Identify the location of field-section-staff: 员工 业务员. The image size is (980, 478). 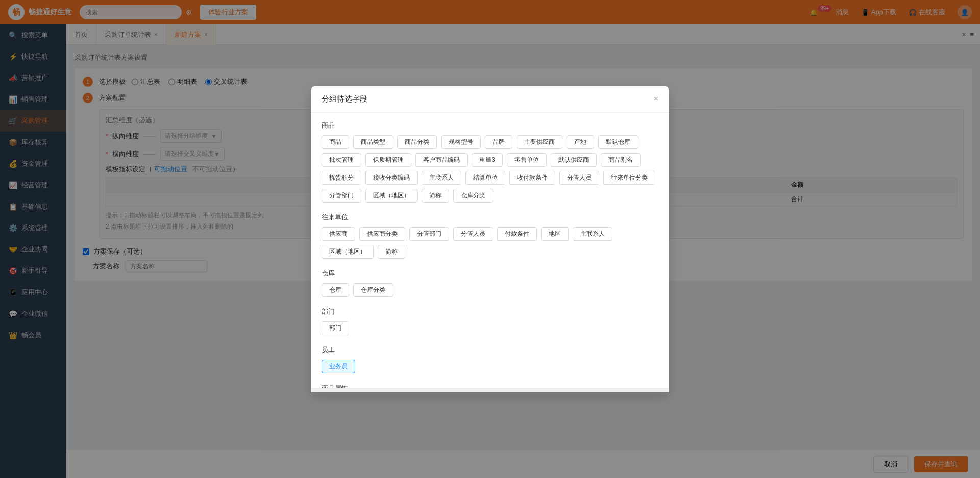
(490, 359).